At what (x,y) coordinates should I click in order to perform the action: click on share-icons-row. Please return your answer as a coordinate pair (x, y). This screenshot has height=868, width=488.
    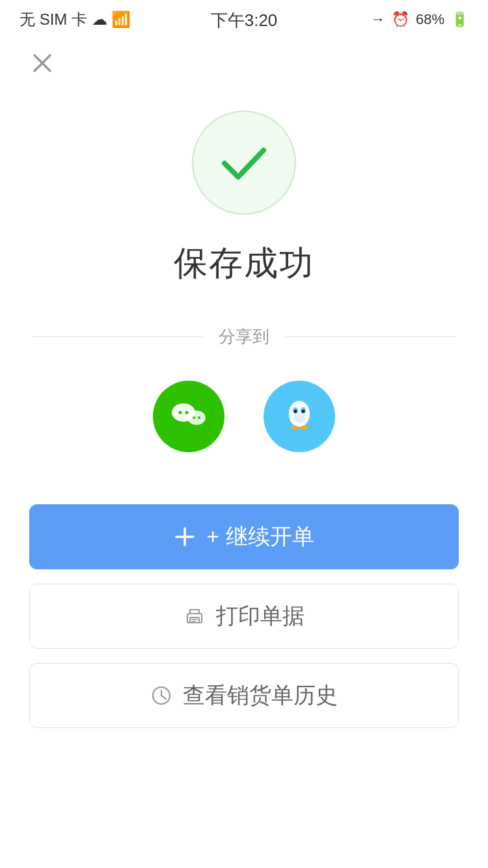
    Looking at the image, I should click on (244, 416).